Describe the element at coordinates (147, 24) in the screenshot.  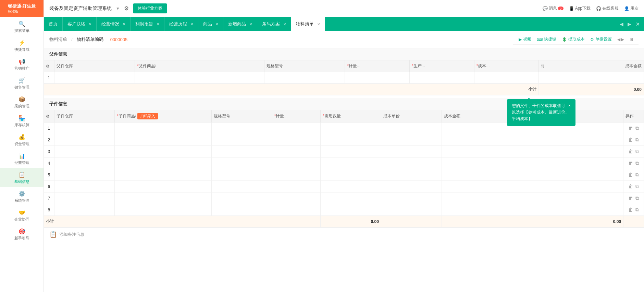
I see `nav-tab-profit: 利润报告✕` at that location.